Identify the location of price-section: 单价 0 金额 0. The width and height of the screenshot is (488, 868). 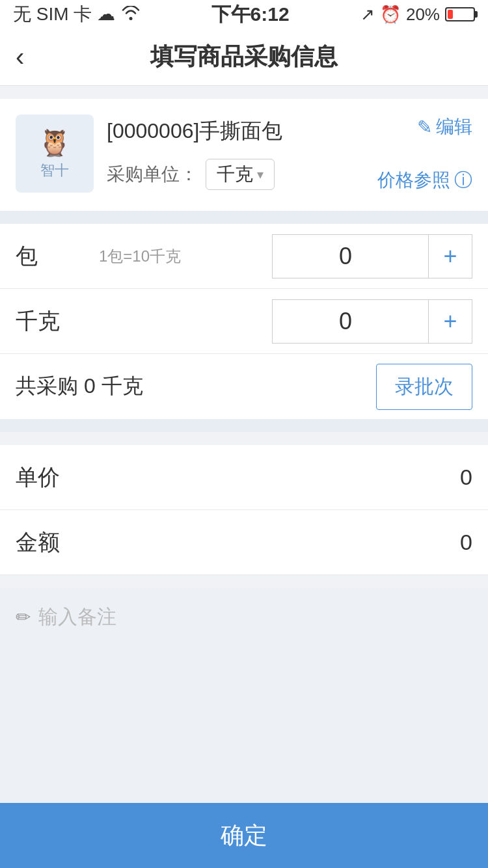
(244, 510).